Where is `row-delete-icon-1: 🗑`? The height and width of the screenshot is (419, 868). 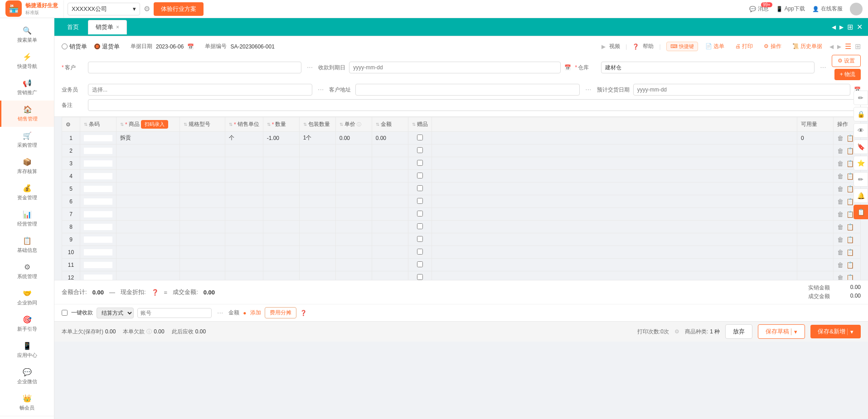 row-delete-icon-1: 🗑 is located at coordinates (840, 138).